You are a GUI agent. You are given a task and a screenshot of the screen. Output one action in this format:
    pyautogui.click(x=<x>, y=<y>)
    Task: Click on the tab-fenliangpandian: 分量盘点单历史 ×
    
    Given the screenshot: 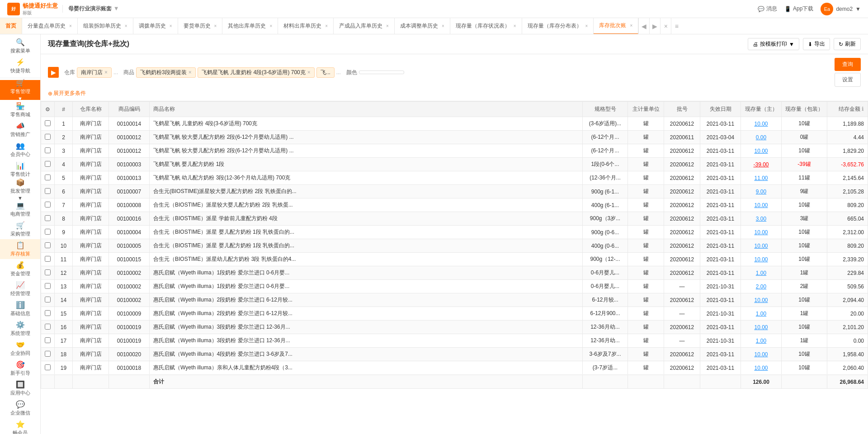 What is the action you would take?
    pyautogui.click(x=50, y=26)
    